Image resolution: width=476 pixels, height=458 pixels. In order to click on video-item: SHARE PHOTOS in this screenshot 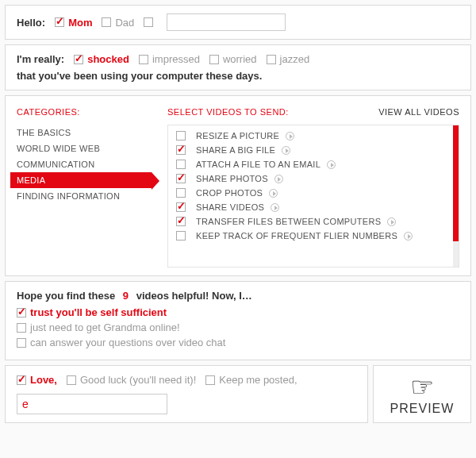, I will do `click(313, 179)`.